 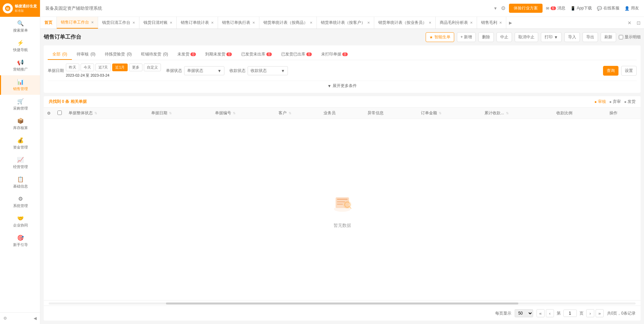 What do you see at coordinates (524, 313) in the screenshot?
I see `page-size-select: 50 10 20 100` at bounding box center [524, 313].